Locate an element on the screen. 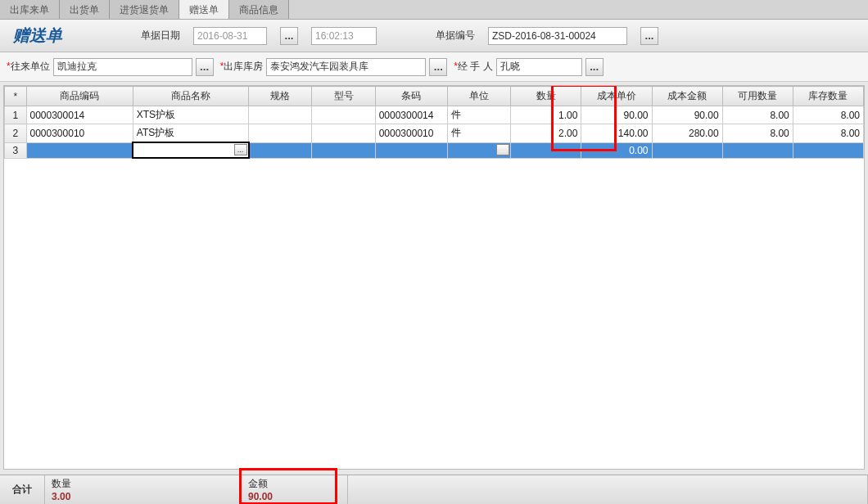  unit-picker-button: ... is located at coordinates (205, 67).